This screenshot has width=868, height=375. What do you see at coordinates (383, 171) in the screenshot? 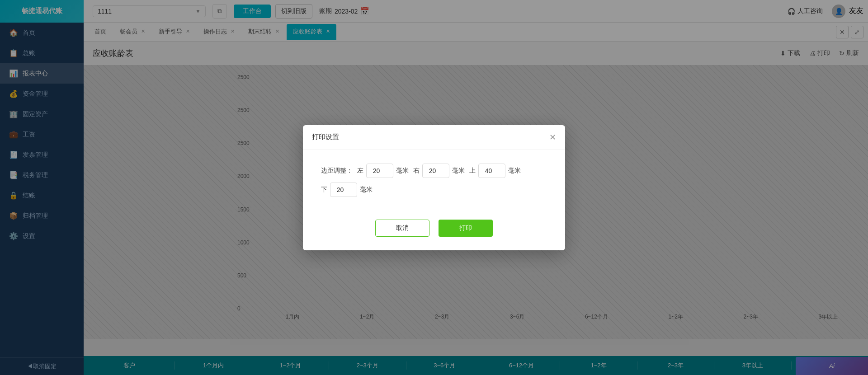
I see `margin-left-group: 左 毫米` at bounding box center [383, 171].